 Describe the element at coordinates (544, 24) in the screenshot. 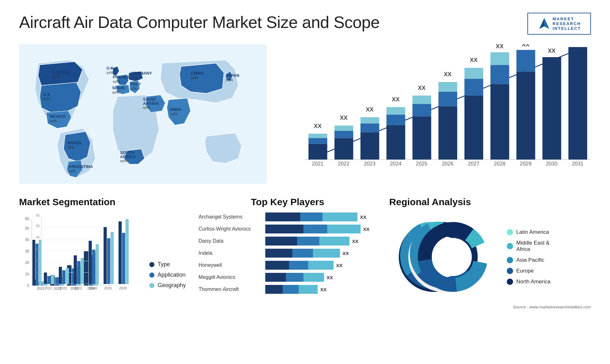

I see `logo-icon` at that location.